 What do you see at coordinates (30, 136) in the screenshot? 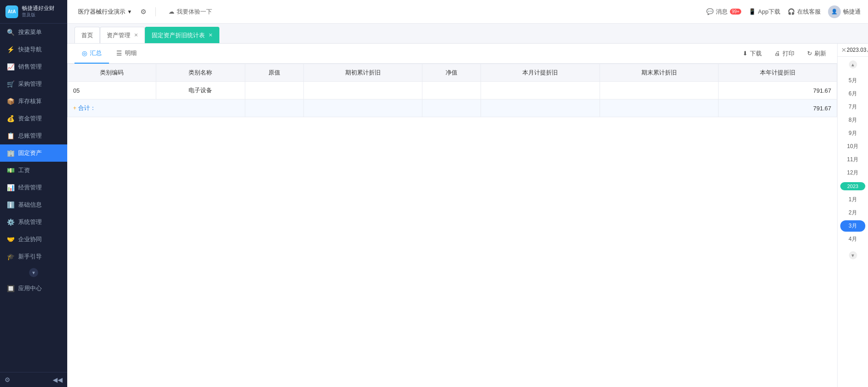
I see `sidebar-item-ledger-label: 总账管理` at bounding box center [30, 136].